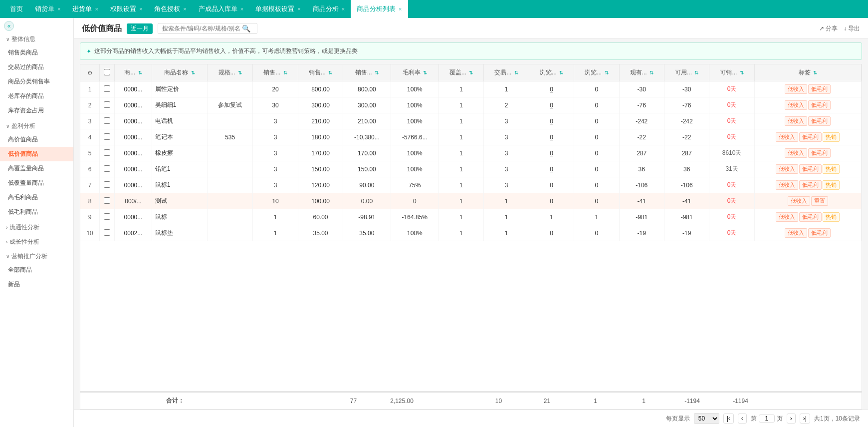 This screenshot has height=427, width=868. I want to click on sidebar-item-new-products: 新品, so click(37, 285).